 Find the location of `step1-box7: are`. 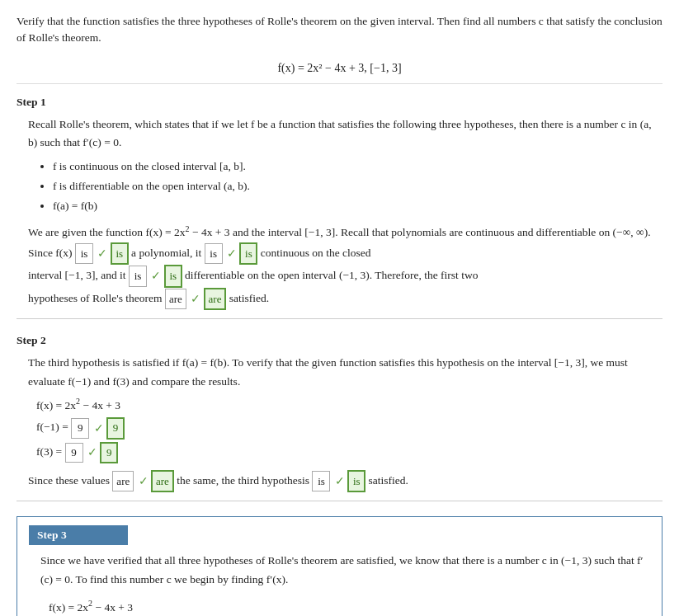

step1-box7: are is located at coordinates (176, 299).